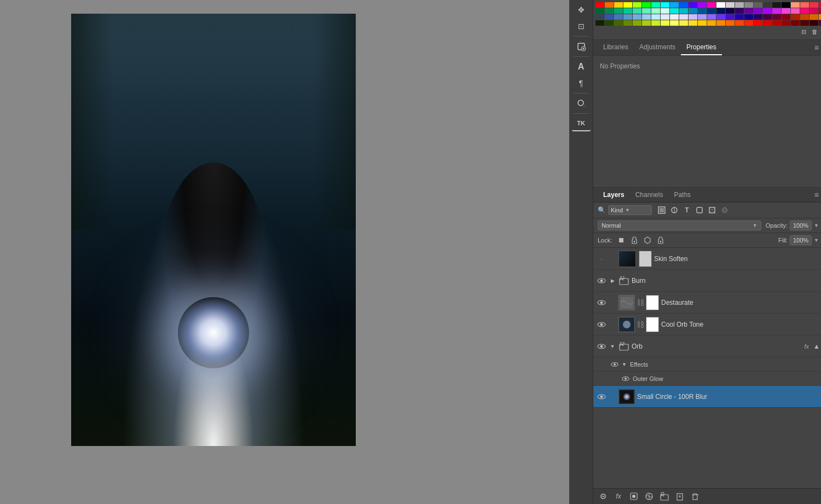 Image resolution: width=821 pixels, height=504 pixels. What do you see at coordinates (626, 379) in the screenshot?
I see `visibility-outer-glow` at bounding box center [626, 379].